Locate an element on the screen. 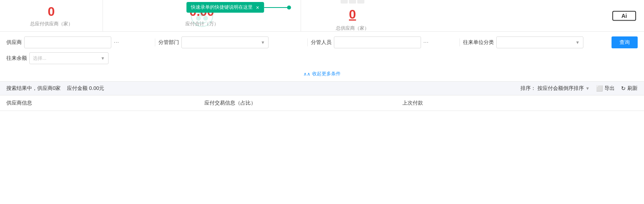 This screenshot has width=644, height=204. collapse-btn: ∧∧ 收起更多条件 is located at coordinates (322, 74).